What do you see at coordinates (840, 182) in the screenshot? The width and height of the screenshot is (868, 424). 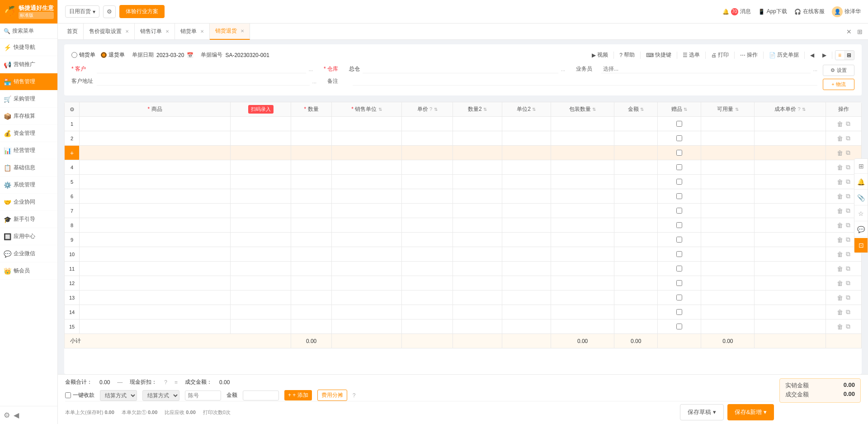 I see `delete-icon-5: 🗑` at bounding box center [840, 182].